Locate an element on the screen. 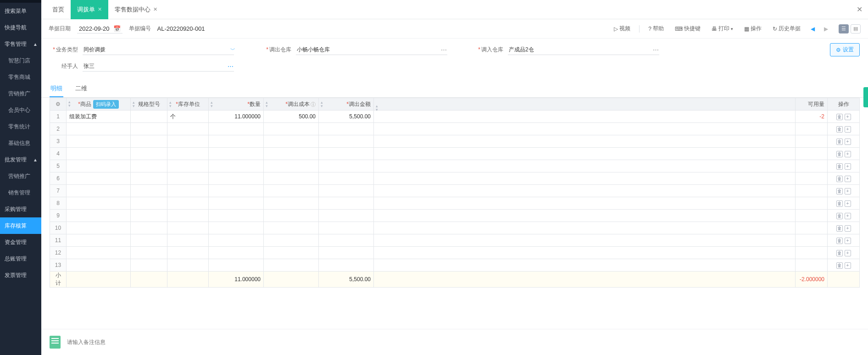  view-card-button: ▤ is located at coordinates (856, 29).